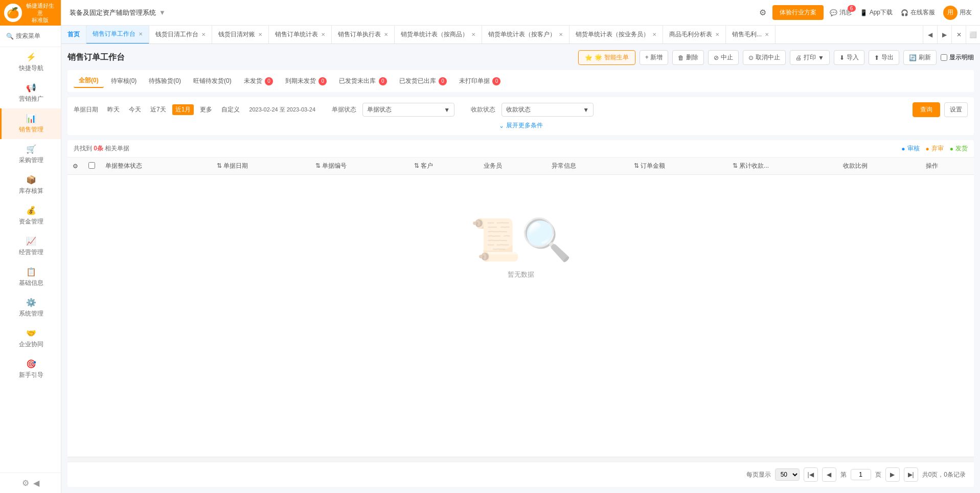 The width and height of the screenshot is (980, 493). What do you see at coordinates (124, 81) in the screenshot?
I see `sub-tab-pending-review: 待审核(0)` at bounding box center [124, 81].